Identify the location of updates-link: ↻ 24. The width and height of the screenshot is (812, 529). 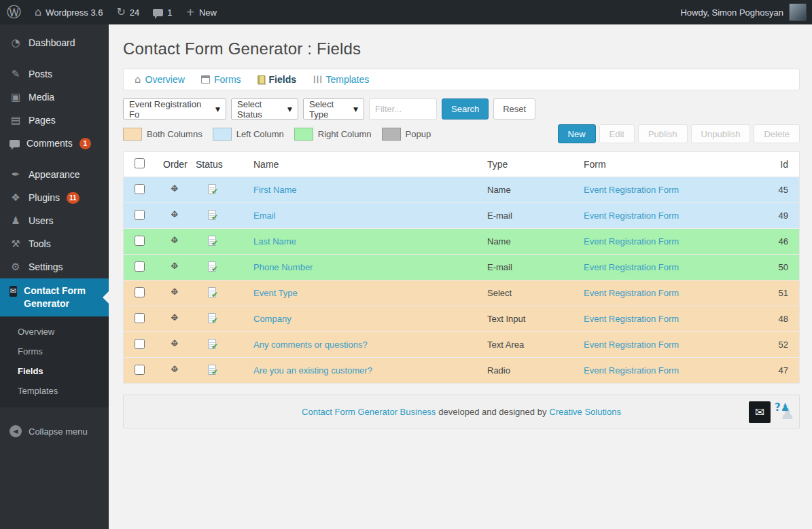
(128, 12).